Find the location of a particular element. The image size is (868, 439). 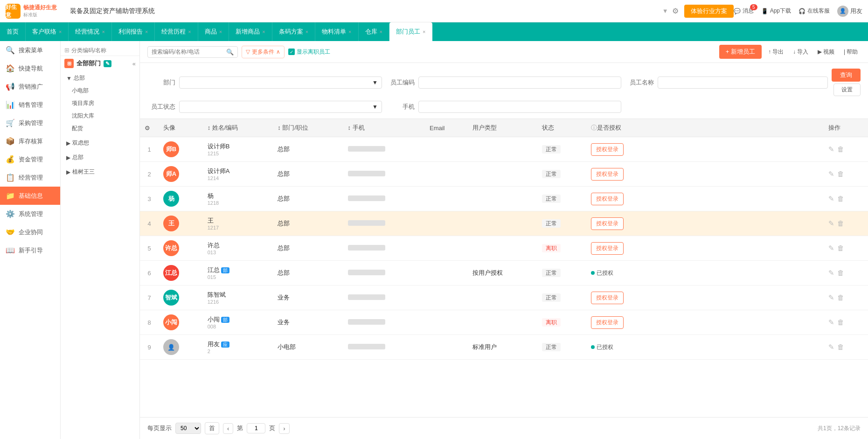

nav-tab-经营历程: 经营历程 × is located at coordinates (176, 32).